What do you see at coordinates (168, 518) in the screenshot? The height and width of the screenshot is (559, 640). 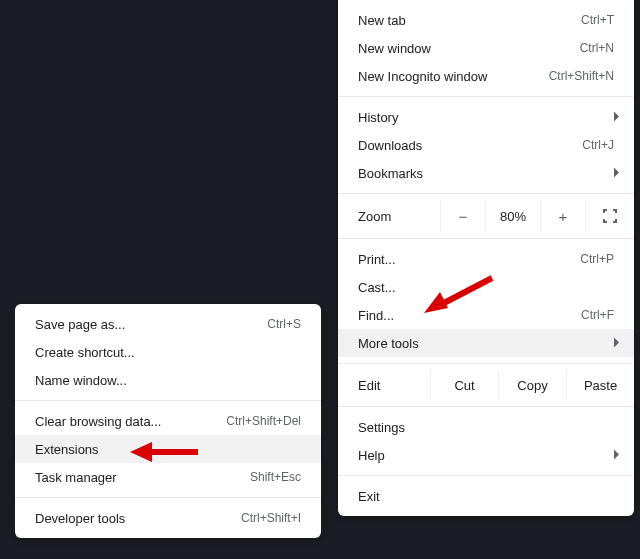 I see `submenu-item-developer-tools: Developer tools Ctrl+Shift+I` at bounding box center [168, 518].